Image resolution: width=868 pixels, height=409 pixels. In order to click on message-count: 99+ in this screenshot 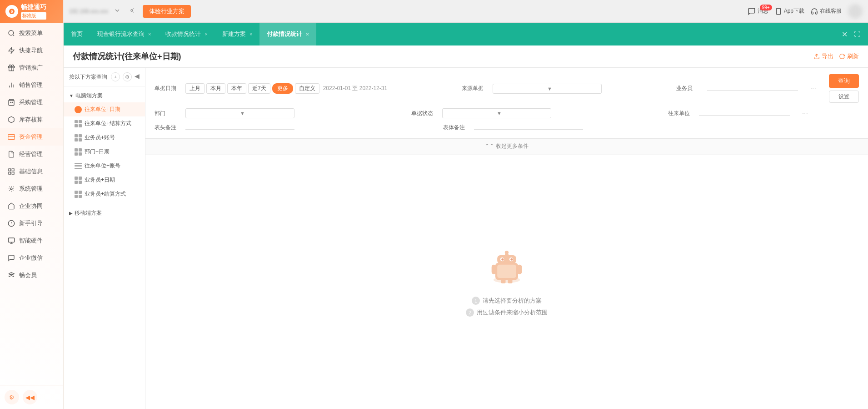, I will do `click(766, 7)`.